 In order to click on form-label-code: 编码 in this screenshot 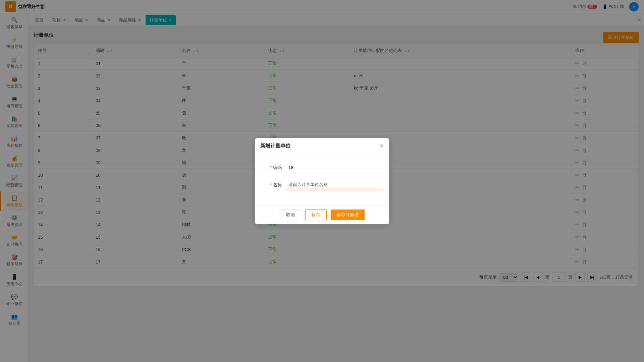, I will do `click(272, 168)`.